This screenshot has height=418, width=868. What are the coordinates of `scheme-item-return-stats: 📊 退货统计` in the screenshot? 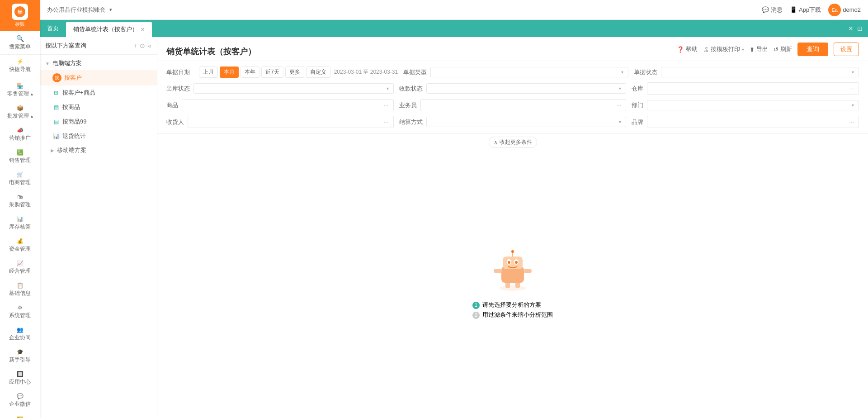 It's located at (99, 136).